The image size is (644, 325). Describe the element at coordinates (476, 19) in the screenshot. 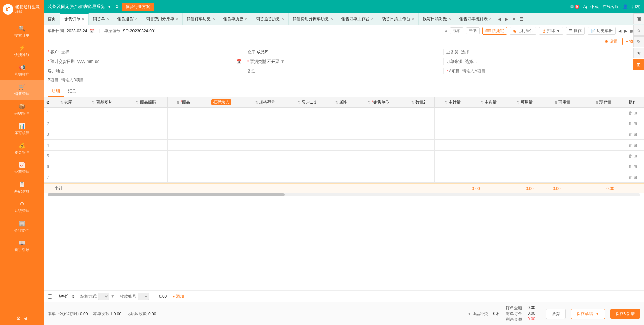

I see `tab-stats: 销售订单统计表 ✕` at that location.